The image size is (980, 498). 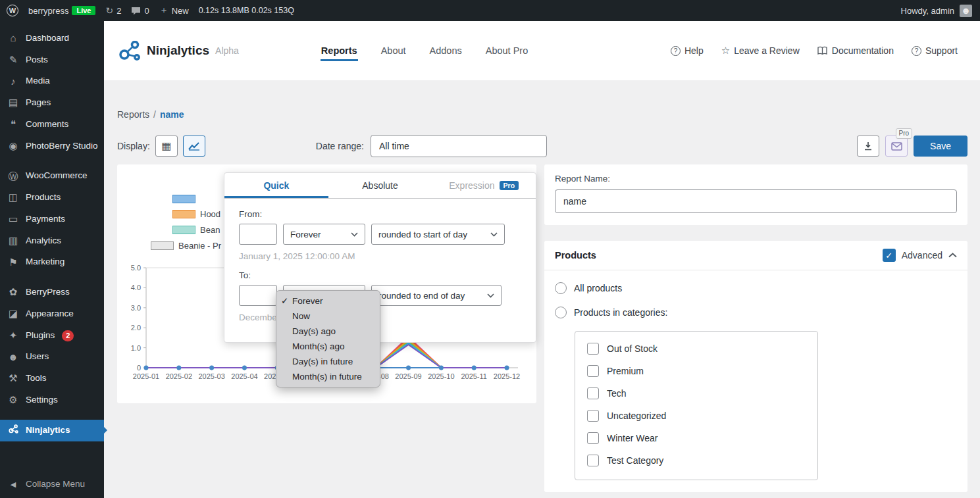 What do you see at coordinates (52, 484) in the screenshot?
I see `collapse-menu-button: ◀Collapse Menu` at bounding box center [52, 484].